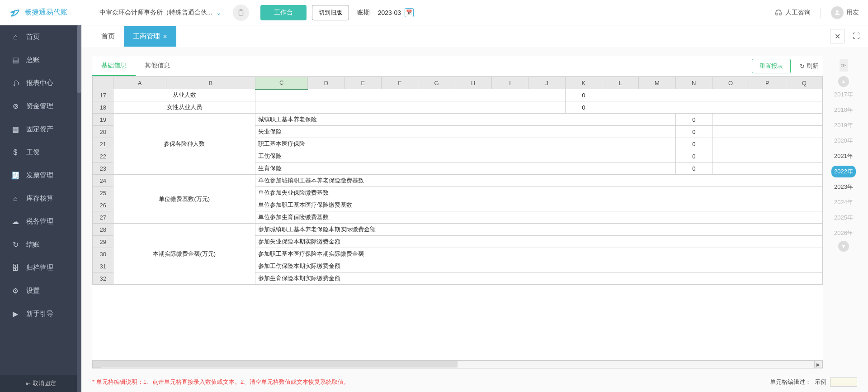 The image size is (868, 392). What do you see at coordinates (157, 66) in the screenshot?
I see `sheet-tab-1: 其他信息` at bounding box center [157, 66].